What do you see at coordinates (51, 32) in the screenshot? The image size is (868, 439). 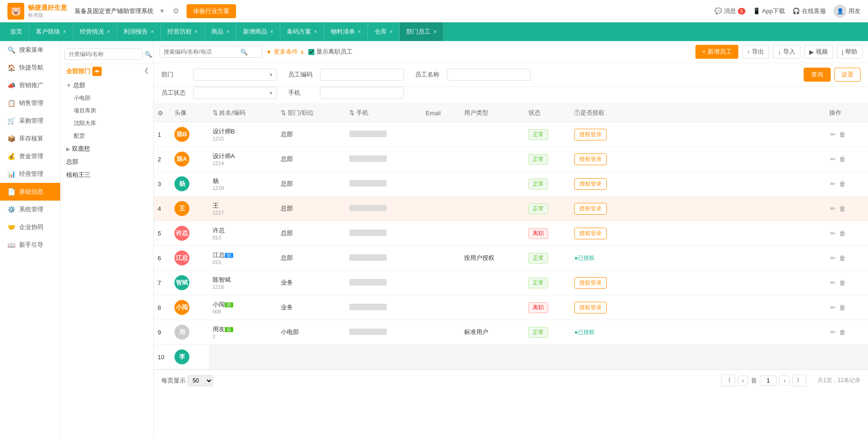 I see `nav-tab-客户联络: 客户联络×` at bounding box center [51, 32].